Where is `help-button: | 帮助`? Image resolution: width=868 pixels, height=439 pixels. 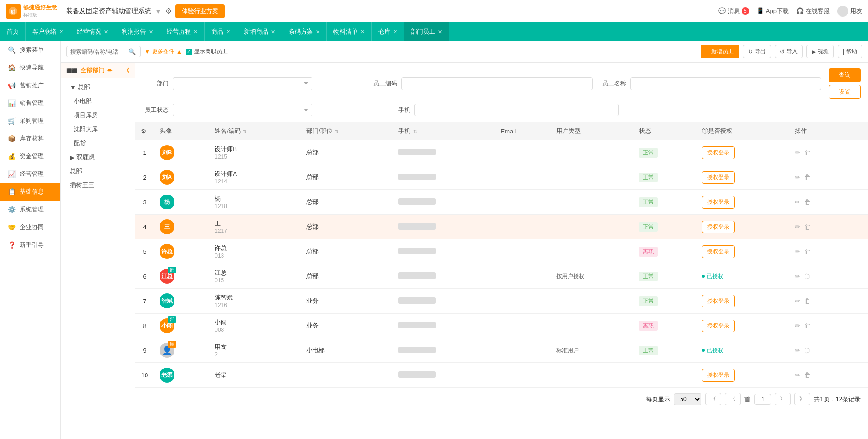 help-button: | 帮助 is located at coordinates (850, 51).